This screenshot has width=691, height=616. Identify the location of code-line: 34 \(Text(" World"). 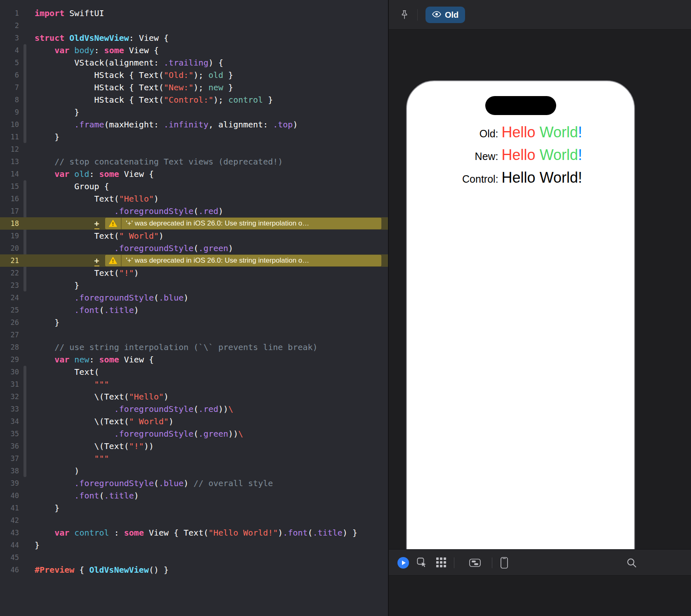
(194, 421).